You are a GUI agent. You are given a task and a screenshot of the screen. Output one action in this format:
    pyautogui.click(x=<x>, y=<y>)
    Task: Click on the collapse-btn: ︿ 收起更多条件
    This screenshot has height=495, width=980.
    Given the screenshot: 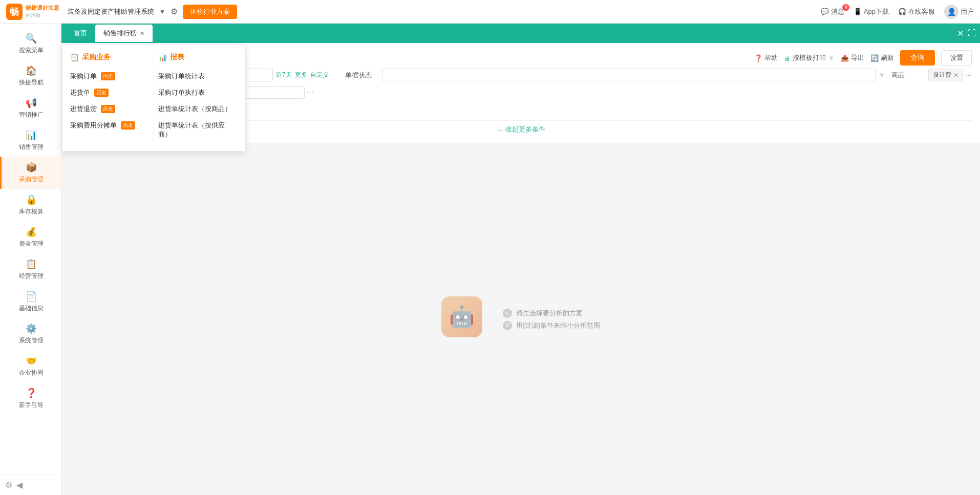 What is the action you would take?
    pyautogui.click(x=521, y=130)
    